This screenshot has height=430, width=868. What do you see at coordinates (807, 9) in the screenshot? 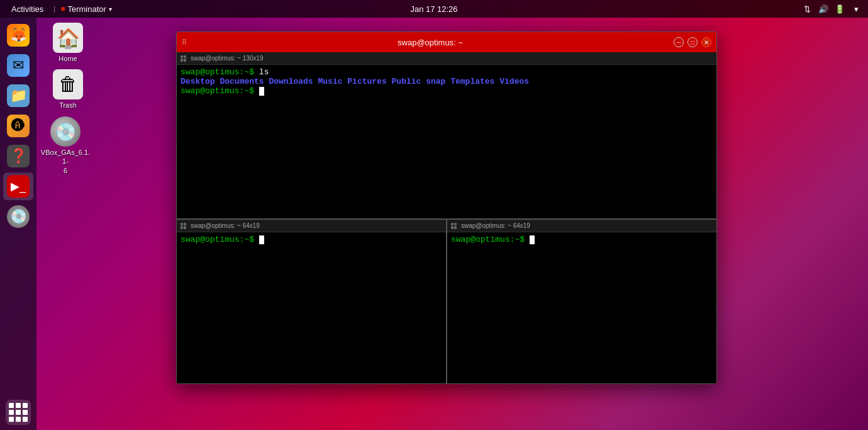
I see `network-icon: ⇅` at bounding box center [807, 9].